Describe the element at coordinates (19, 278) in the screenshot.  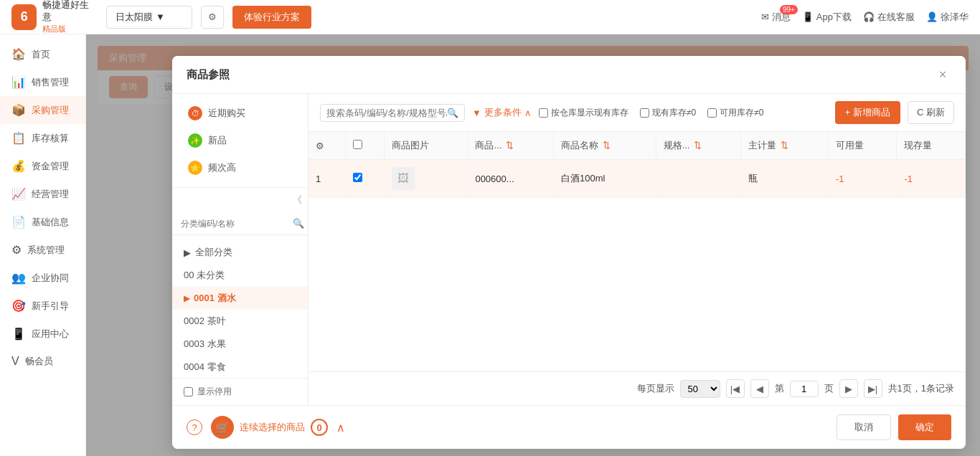
I see `collab-icon: 👥` at that location.